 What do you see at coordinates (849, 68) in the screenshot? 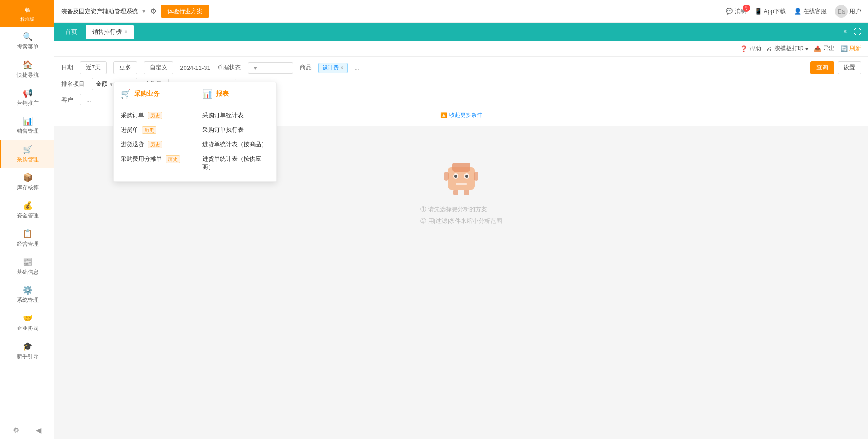
I see `settings-btn: 设置` at bounding box center [849, 68].